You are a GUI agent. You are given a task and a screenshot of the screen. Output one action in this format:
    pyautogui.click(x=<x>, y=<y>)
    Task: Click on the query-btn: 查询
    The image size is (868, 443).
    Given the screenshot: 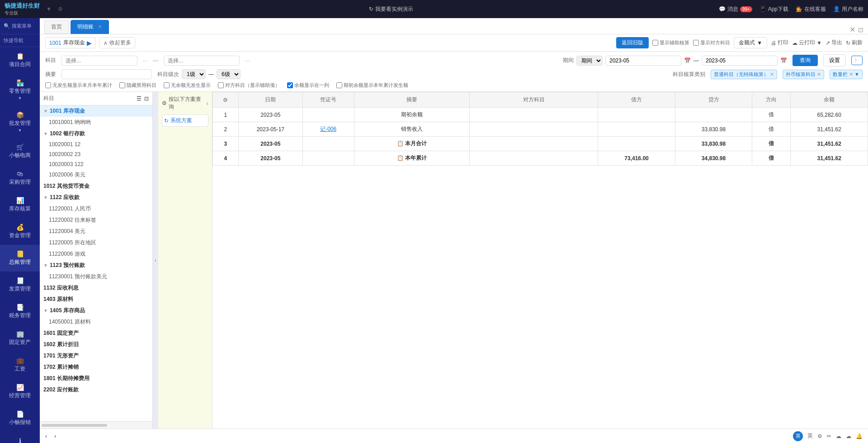 What is the action you would take?
    pyautogui.click(x=805, y=61)
    